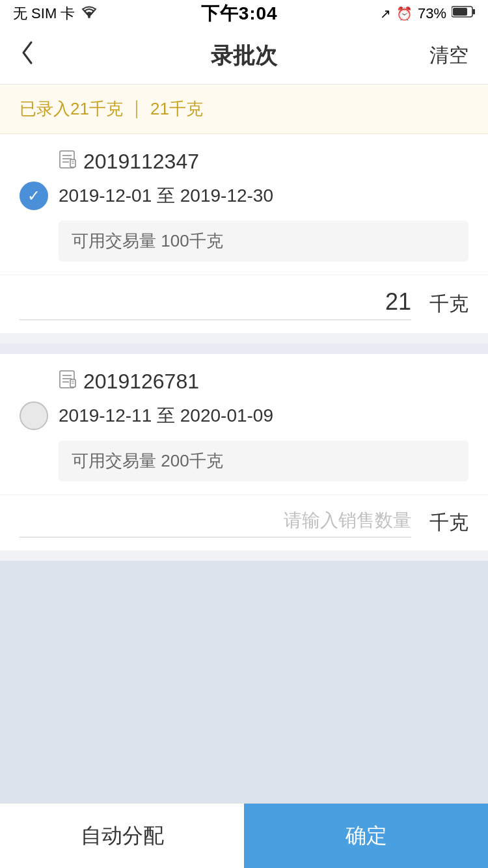 The height and width of the screenshot is (868, 488). What do you see at coordinates (427, 14) in the screenshot?
I see `status-right: ↗ ⏰ 73%` at bounding box center [427, 14].